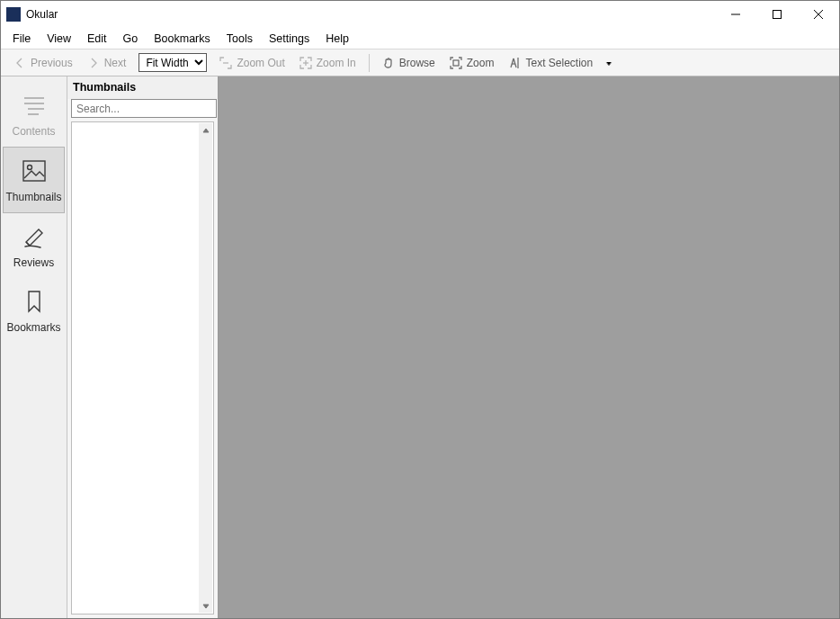 This screenshot has height=619, width=840. I want to click on next-label: Next, so click(115, 63).